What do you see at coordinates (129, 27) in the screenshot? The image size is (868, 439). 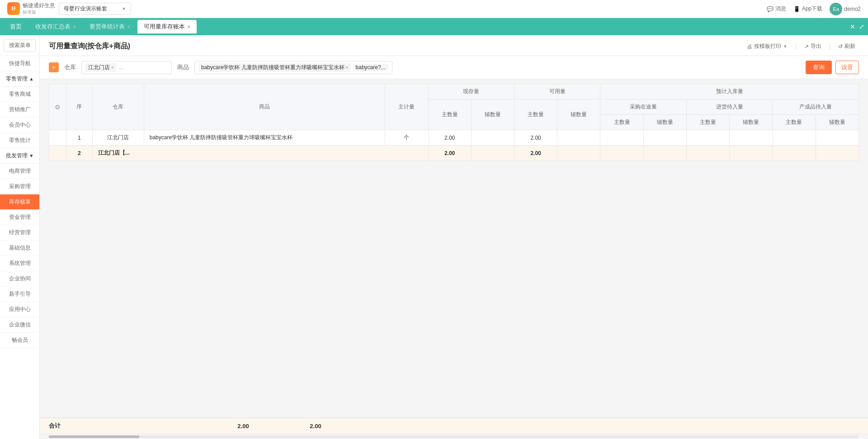 I see `tab-order-stats-close: ×` at bounding box center [129, 27].